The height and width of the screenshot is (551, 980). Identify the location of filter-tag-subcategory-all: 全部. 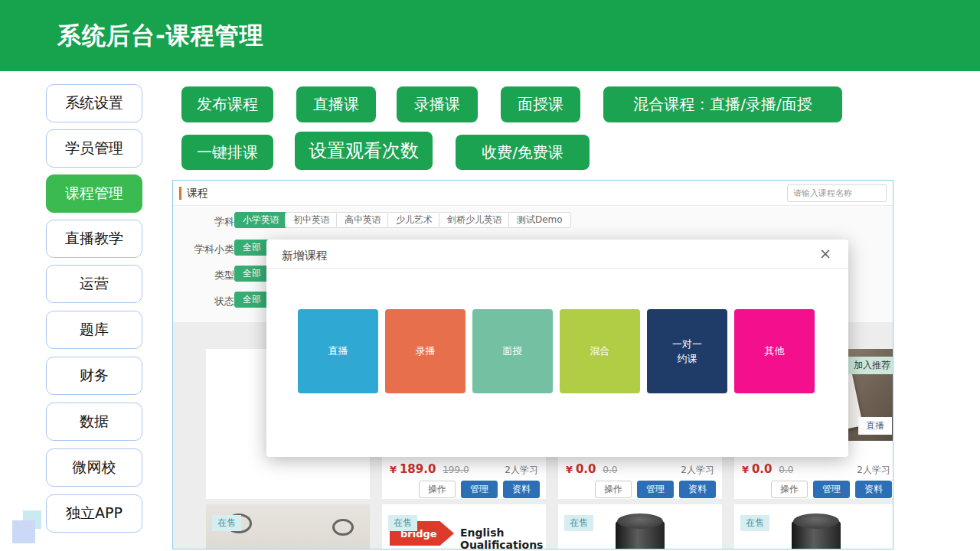
(252, 248).